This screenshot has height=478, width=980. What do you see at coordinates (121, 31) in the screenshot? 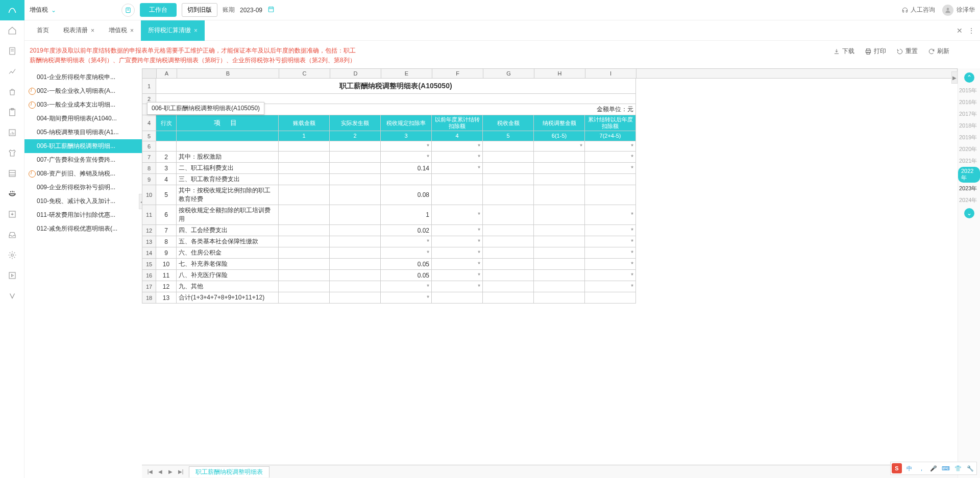
I see `tab-item: 增值税×` at bounding box center [121, 31].